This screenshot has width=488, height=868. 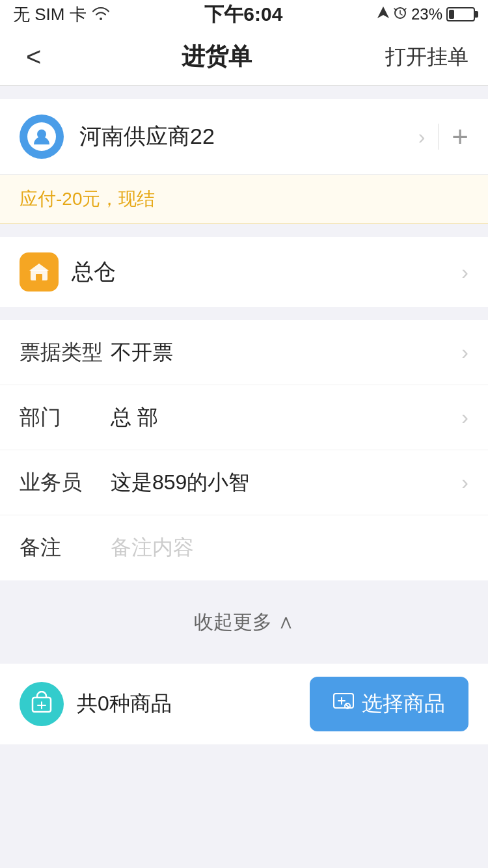 What do you see at coordinates (65, 483) in the screenshot?
I see `salesperson-label: 业务员` at bounding box center [65, 483].